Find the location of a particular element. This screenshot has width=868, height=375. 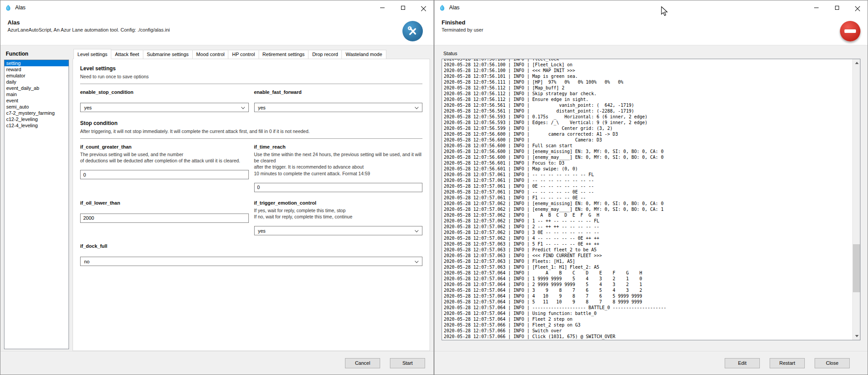

close-icon is located at coordinates (857, 8).